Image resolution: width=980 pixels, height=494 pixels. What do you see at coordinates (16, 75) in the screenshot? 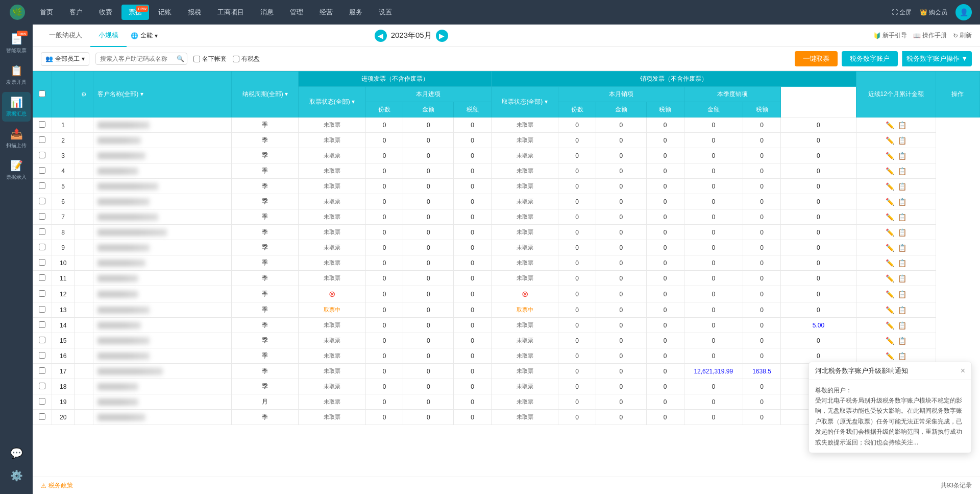
I see `sidebar-item-invoice-open: 📋 发票开具` at bounding box center [16, 75].